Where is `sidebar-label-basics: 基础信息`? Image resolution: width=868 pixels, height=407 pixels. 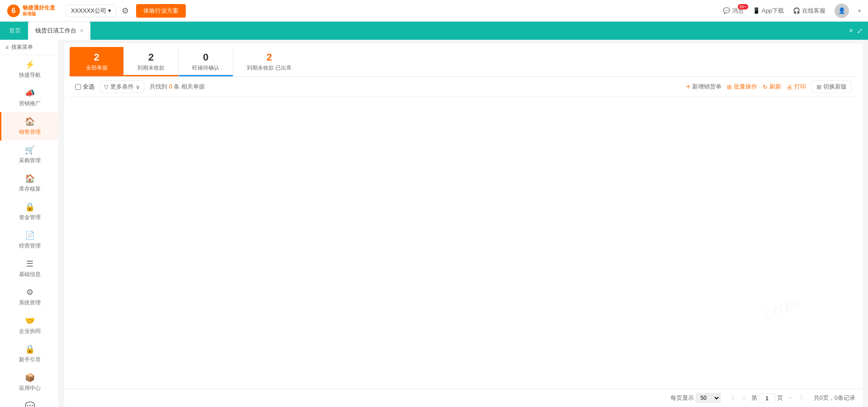
sidebar-label-basics: 基础信息 is located at coordinates (30, 275).